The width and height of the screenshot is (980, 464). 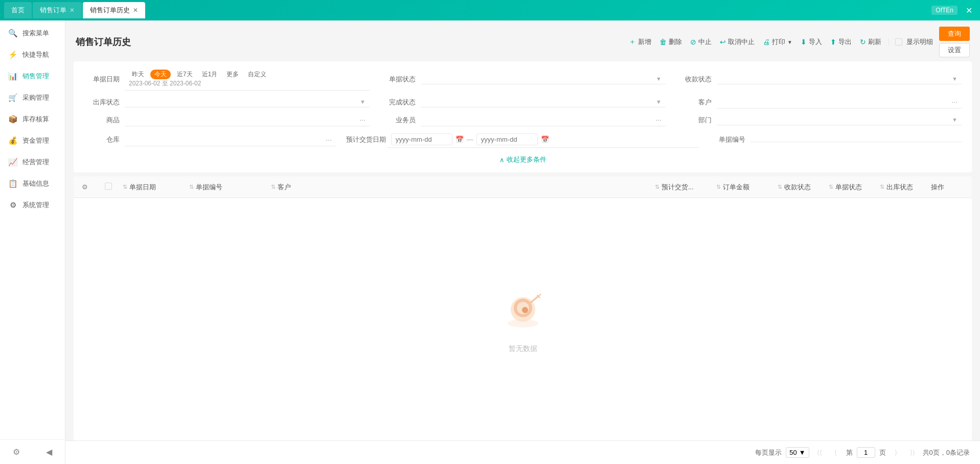 I want to click on first-page-btn: ⟨⟨, so click(x=819, y=453).